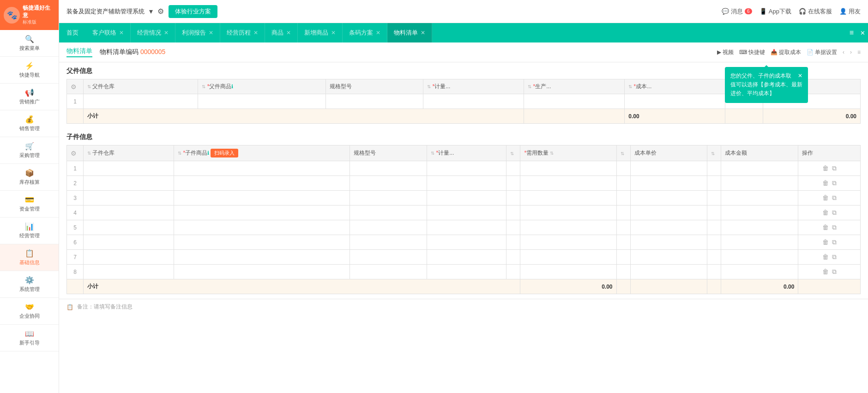  What do you see at coordinates (423, 33) in the screenshot?
I see `tab-bom-close: ✕` at bounding box center [423, 33].